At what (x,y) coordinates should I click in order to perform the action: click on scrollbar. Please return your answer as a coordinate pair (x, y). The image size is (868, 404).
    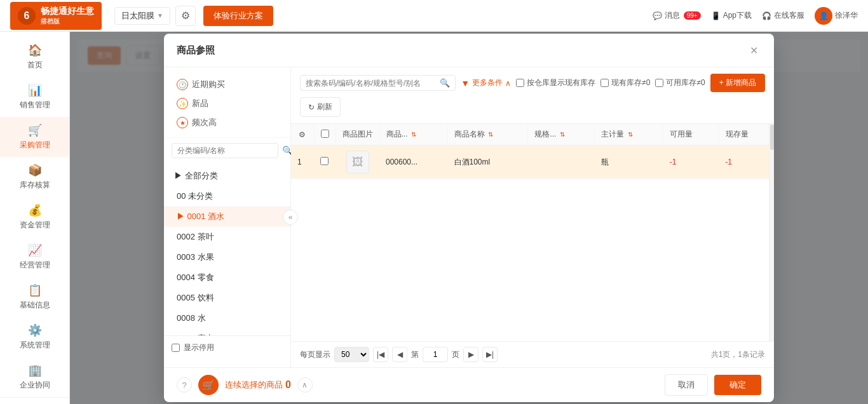
    Looking at the image, I should click on (771, 232).